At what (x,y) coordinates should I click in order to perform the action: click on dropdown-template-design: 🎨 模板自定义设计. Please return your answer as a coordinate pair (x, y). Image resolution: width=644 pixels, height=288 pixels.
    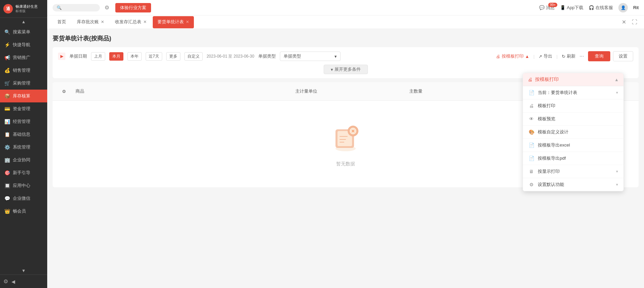
    Looking at the image, I should click on (573, 132).